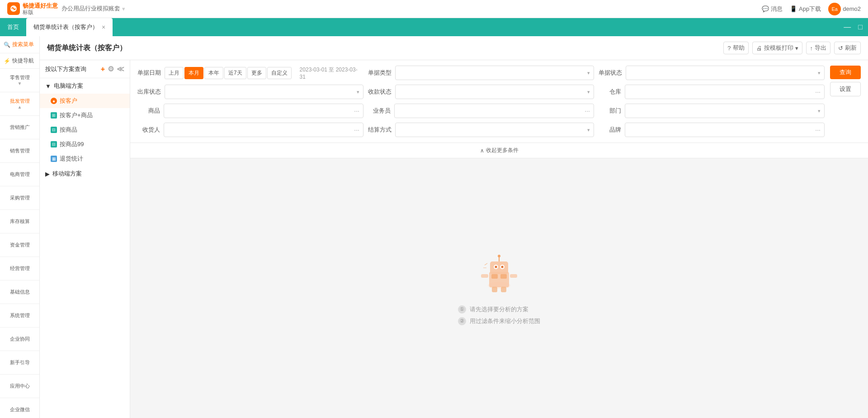  I want to click on tab-close-icon: ×, so click(104, 27).